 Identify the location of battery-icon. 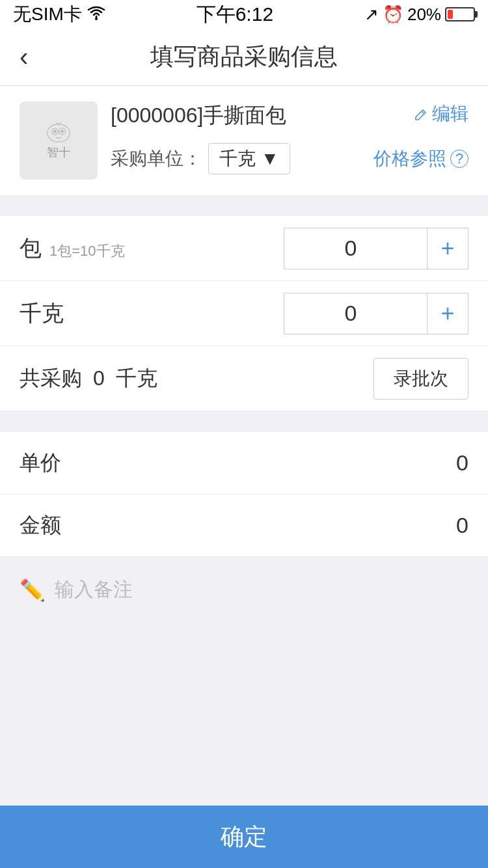
(460, 14).